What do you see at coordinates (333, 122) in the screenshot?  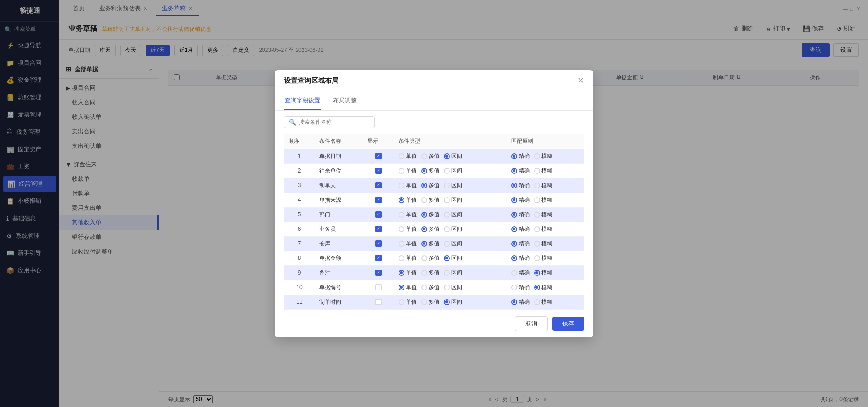 I see `modal-search-input` at bounding box center [333, 122].